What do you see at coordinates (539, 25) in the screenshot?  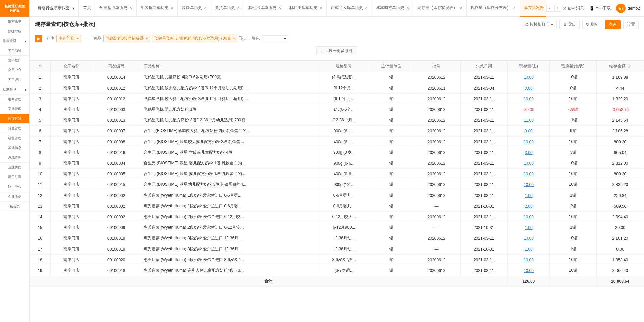 I see `print-btn: 🖨 按模板打印 ▾` at bounding box center [539, 25].